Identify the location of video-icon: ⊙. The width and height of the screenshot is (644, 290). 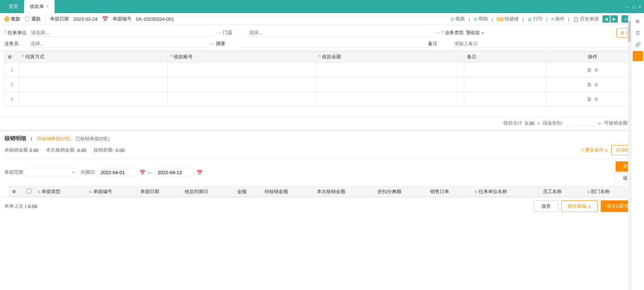
(452, 19).